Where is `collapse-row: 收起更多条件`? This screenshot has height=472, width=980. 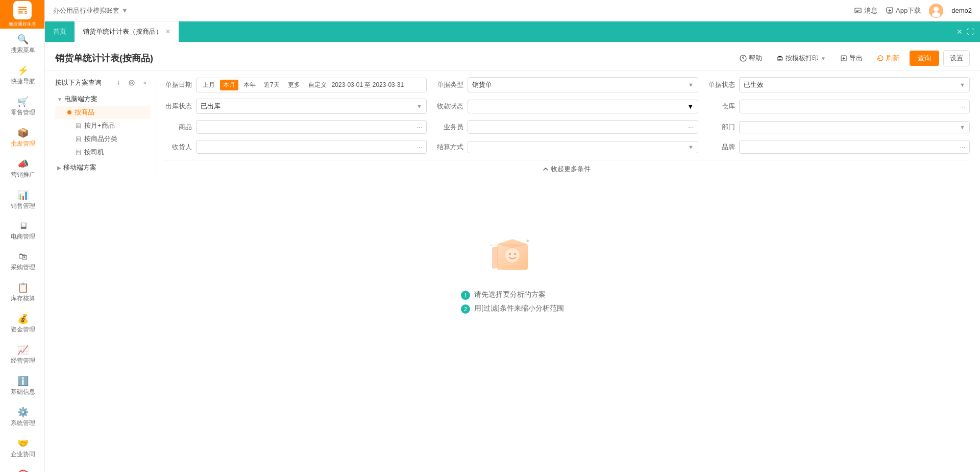 collapse-row: 收起更多条件 is located at coordinates (567, 169).